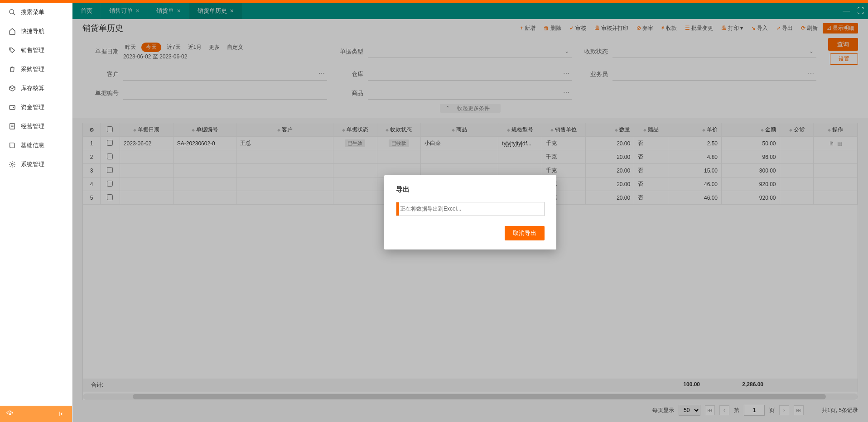 The width and height of the screenshot is (868, 422). I want to click on search-icon, so click(12, 12).